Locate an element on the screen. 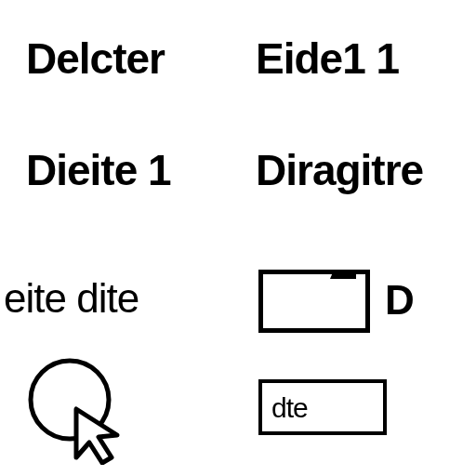  label-eide1: Eide1 1 is located at coordinates (327, 59).